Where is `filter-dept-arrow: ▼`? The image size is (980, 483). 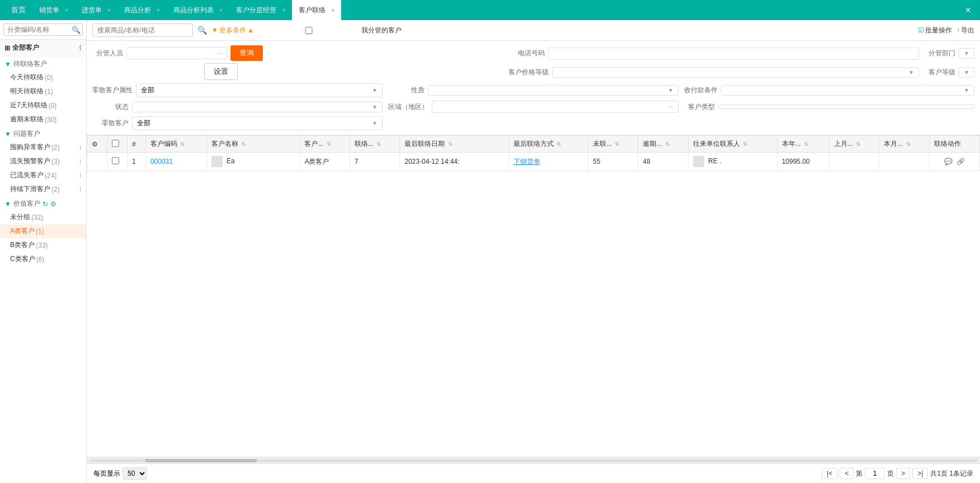 filter-dept-arrow: ▼ is located at coordinates (967, 54).